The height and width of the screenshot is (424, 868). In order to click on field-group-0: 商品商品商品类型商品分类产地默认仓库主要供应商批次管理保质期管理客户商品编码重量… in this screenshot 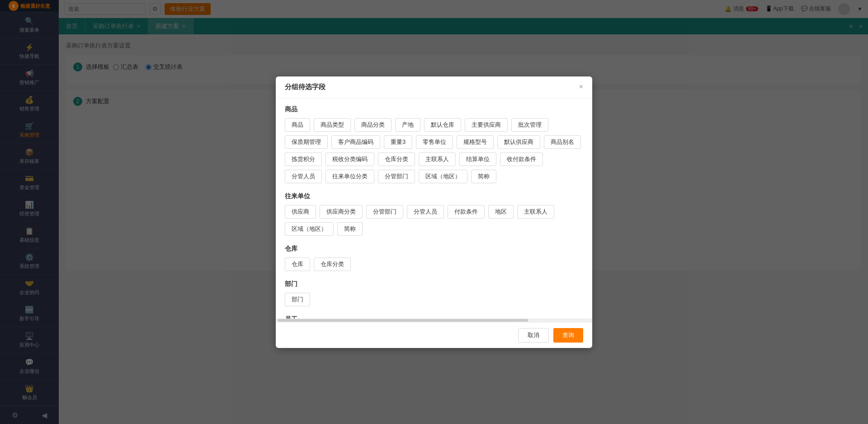, I will do `click(434, 144)`.